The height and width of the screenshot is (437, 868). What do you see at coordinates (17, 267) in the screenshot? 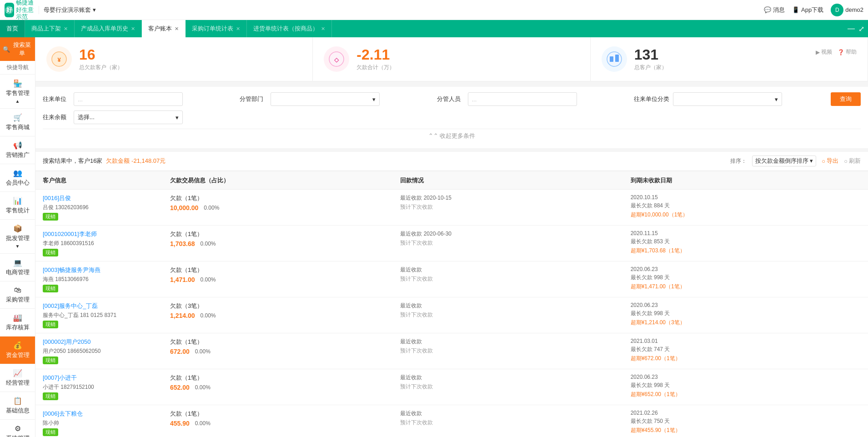
I see `sidebar-item-ecommerce: 💻 电商管理` at bounding box center [17, 267].